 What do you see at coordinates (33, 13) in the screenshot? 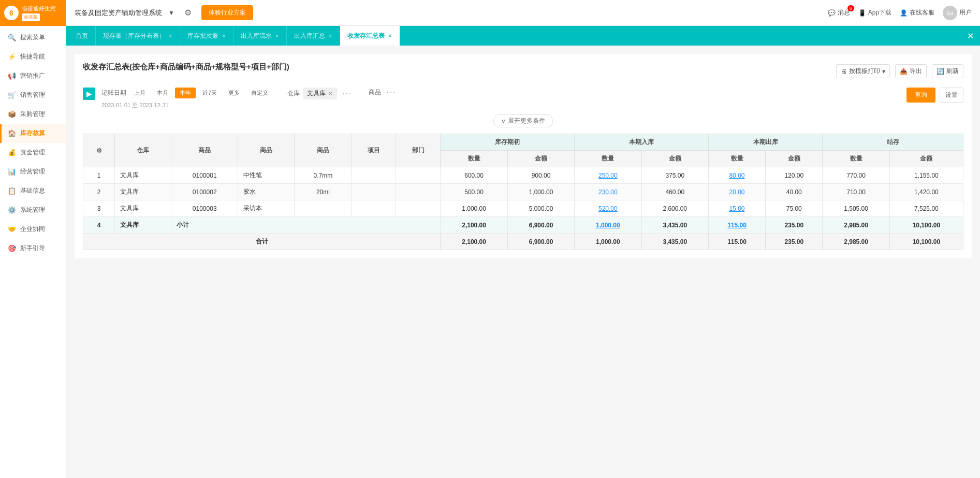
I see `sidebar-header: 6 畅捷通好生意 标准版` at bounding box center [33, 13].